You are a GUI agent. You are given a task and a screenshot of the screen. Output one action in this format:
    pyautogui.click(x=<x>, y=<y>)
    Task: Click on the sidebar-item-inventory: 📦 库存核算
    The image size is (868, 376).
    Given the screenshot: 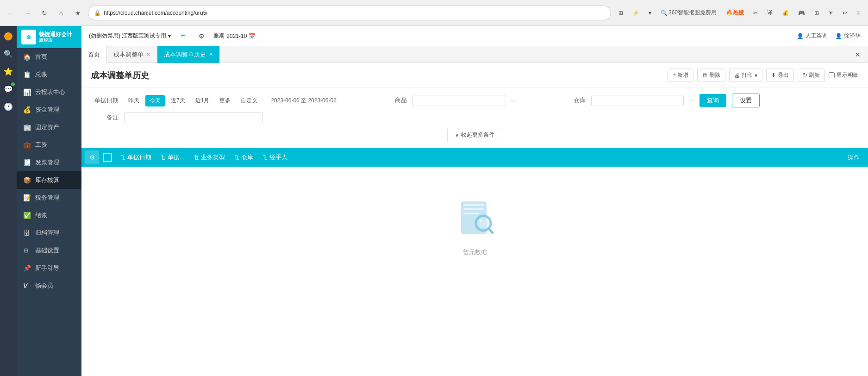 What is the action you would take?
    pyautogui.click(x=49, y=180)
    